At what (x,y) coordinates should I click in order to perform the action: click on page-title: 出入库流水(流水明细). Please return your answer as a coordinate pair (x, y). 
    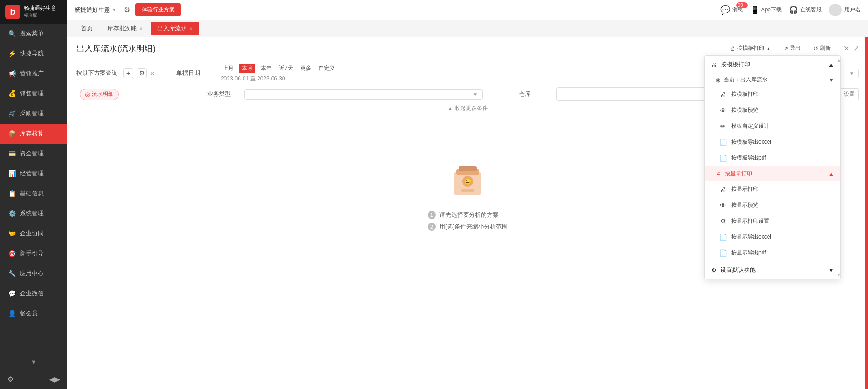
    Looking at the image, I should click on (116, 49).